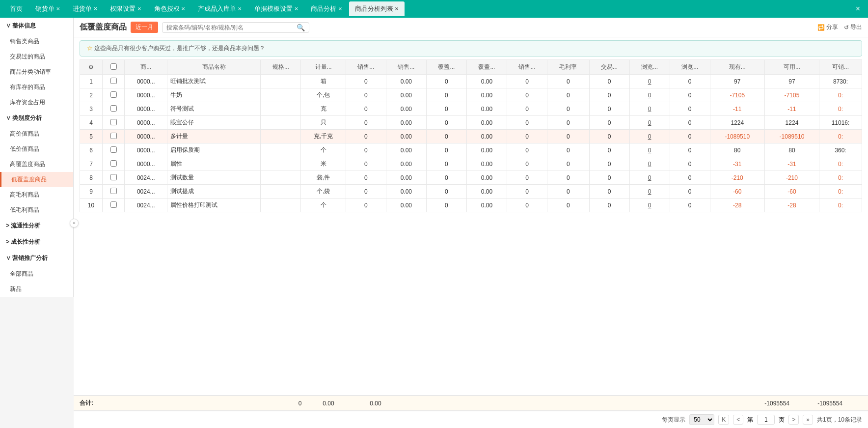  I want to click on export-icon: ↺, so click(846, 28).